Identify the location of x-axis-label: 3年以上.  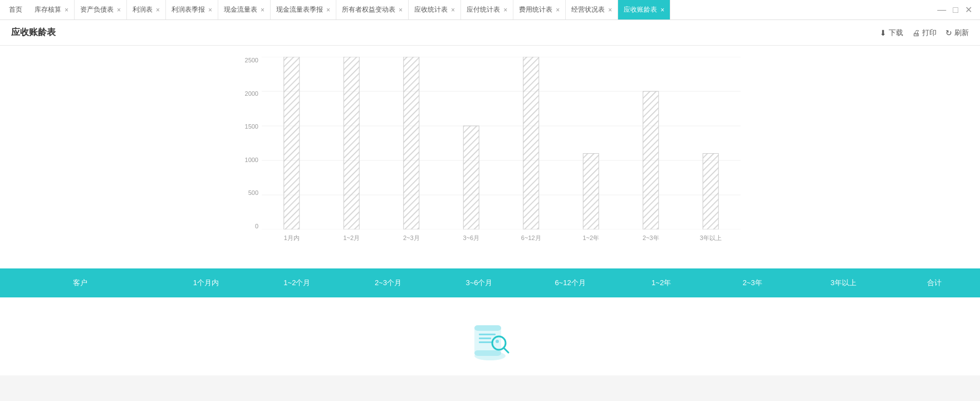
(711, 238).